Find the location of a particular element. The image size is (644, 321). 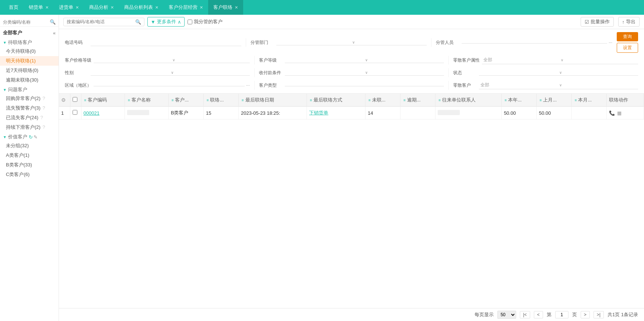

filter-phone: 电话号码 is located at coordinates (153, 43).